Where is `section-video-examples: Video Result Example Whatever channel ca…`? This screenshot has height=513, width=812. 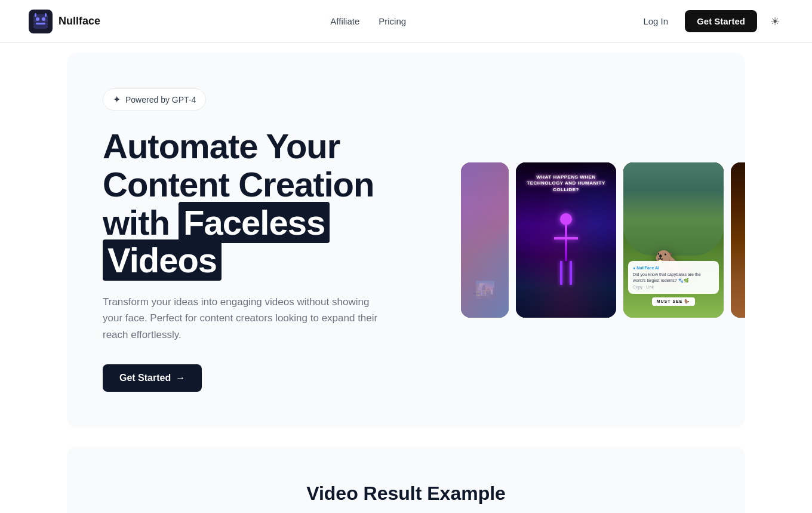
section-video-examples: Video Result Example Whatever channel ca… is located at coordinates (406, 480).